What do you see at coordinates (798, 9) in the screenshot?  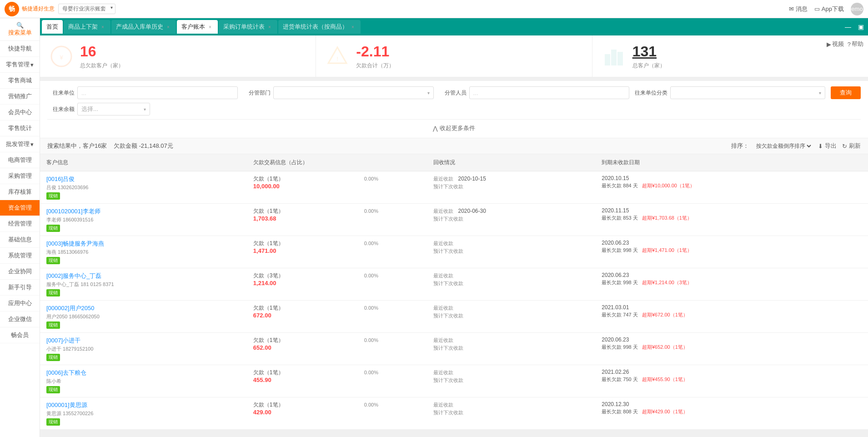 I see `message-button: ✉ 消息` at bounding box center [798, 9].